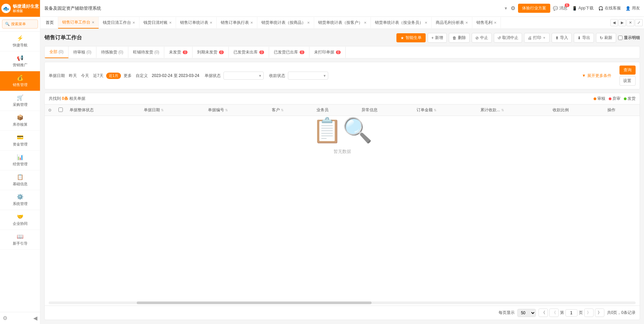 Image resolution: width=644 pixels, height=324 pixels. What do you see at coordinates (597, 8) in the screenshot?
I see `topbar-right: 💬 消息 6 📱 App下载 🎧 在线客服 👤 用友` at bounding box center [597, 8].